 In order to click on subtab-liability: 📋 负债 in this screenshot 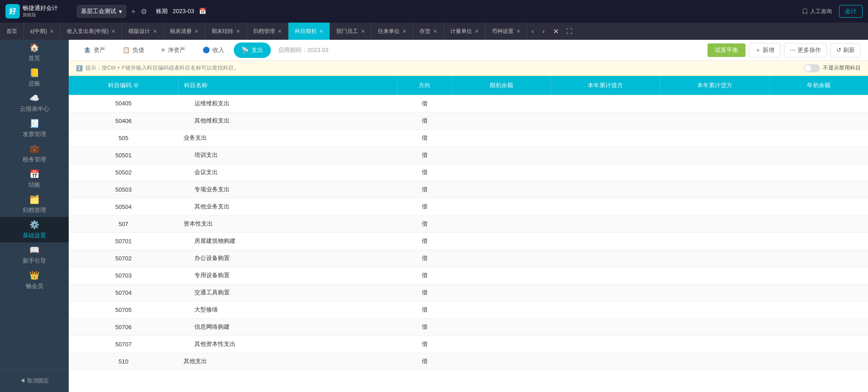, I will do `click(133, 50)`.